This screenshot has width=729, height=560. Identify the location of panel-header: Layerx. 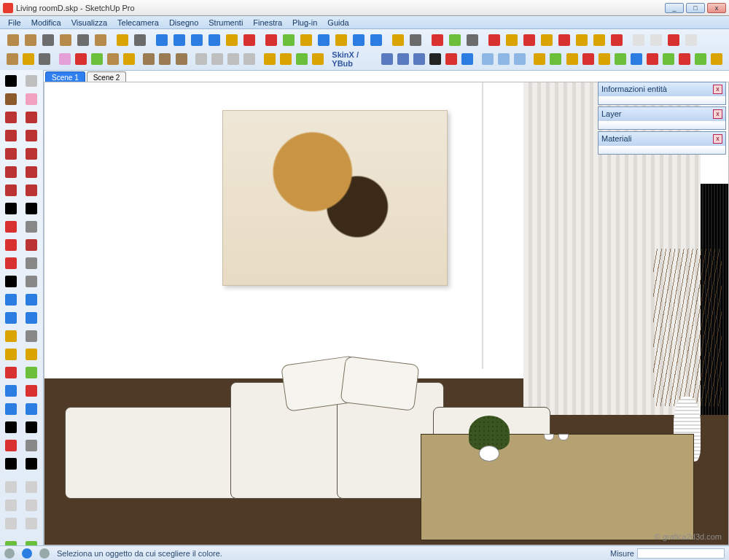
(662, 114).